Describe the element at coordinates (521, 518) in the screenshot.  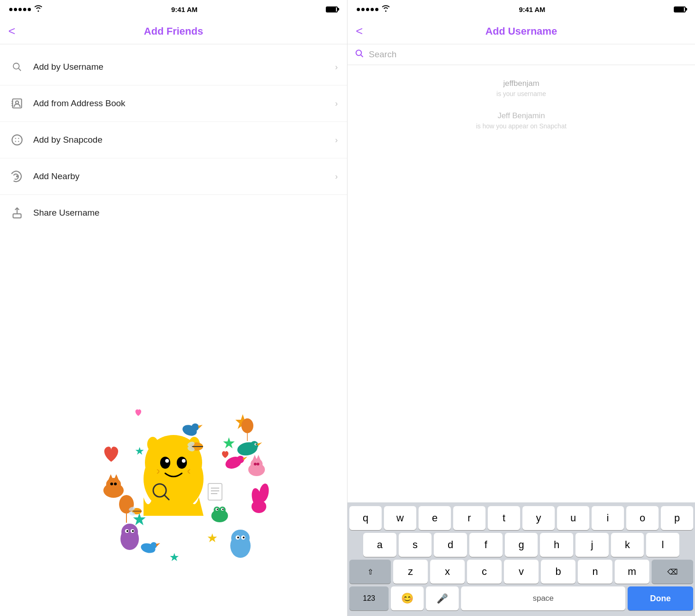
I see `keyboard-row-1: q w e r t y u i o p` at that location.